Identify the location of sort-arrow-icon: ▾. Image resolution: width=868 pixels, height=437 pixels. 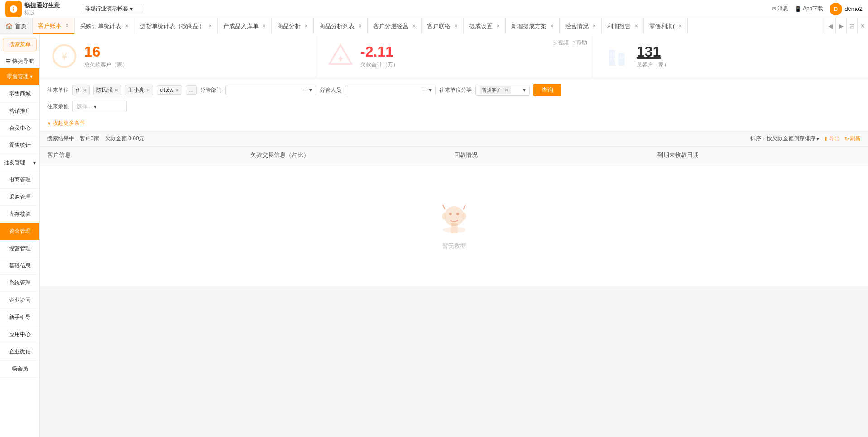
(818, 139).